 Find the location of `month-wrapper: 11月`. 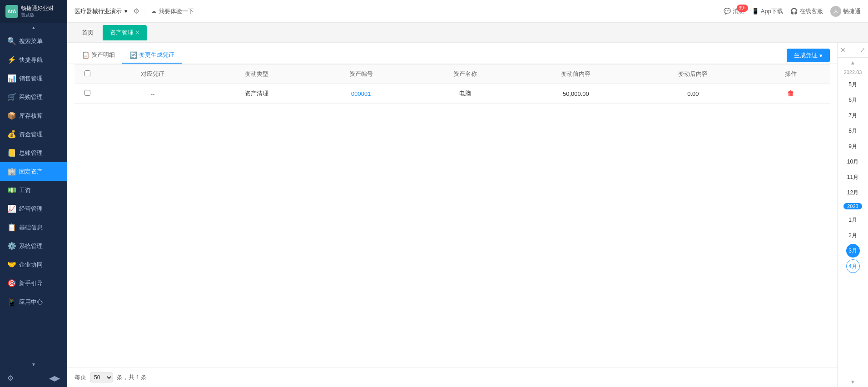

month-wrapper: 11月 is located at coordinates (853, 177).